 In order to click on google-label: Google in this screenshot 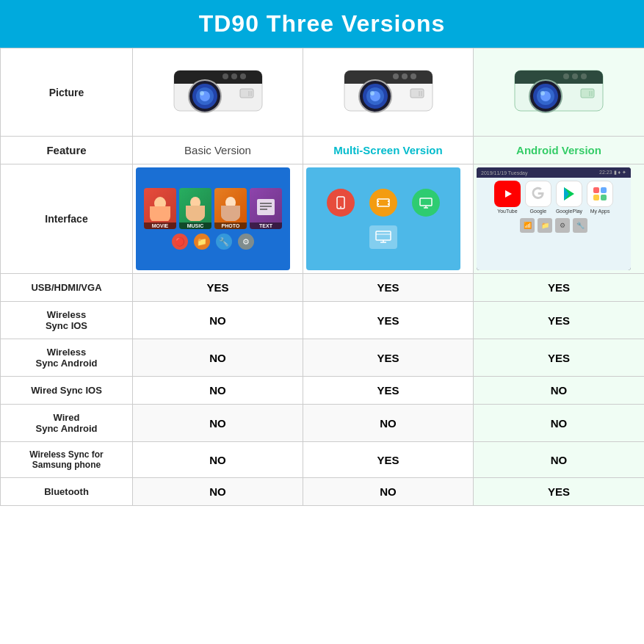, I will do `click(539, 211)`.